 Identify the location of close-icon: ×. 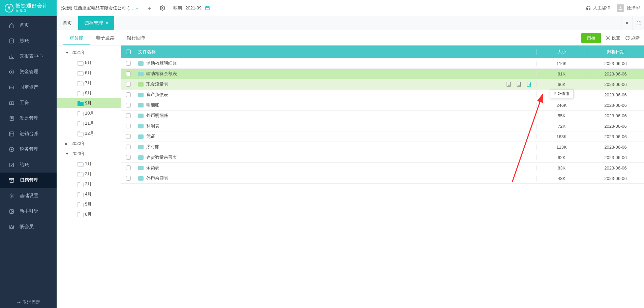
(107, 23).